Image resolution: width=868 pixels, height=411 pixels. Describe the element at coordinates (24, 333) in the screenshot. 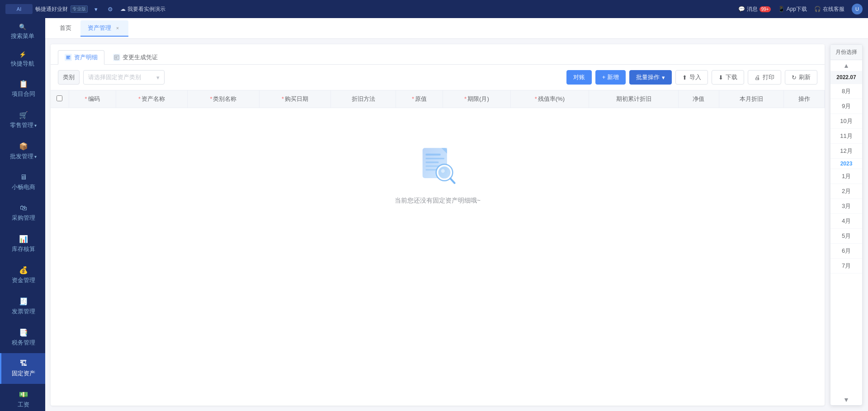

I see `tax-icon: 📑` at that location.